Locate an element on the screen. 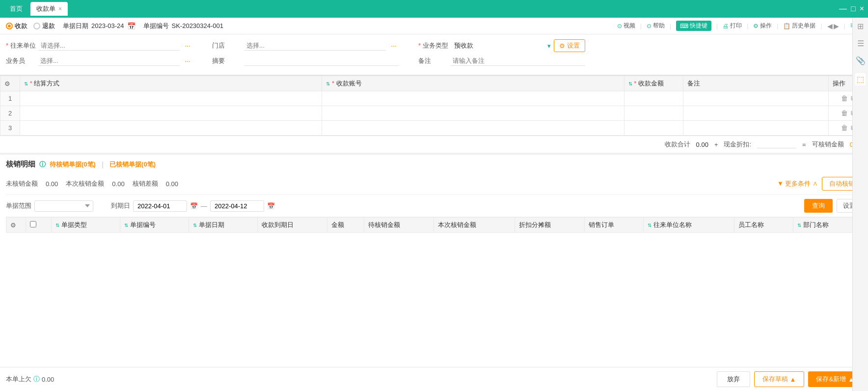  history-label: 历史单据 is located at coordinates (804, 26).